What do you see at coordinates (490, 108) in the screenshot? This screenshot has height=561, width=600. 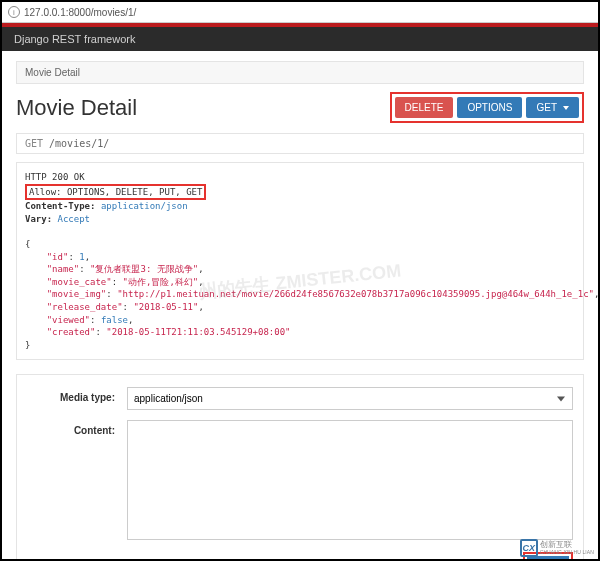 I see `options-button: OPTIONS` at bounding box center [490, 108].